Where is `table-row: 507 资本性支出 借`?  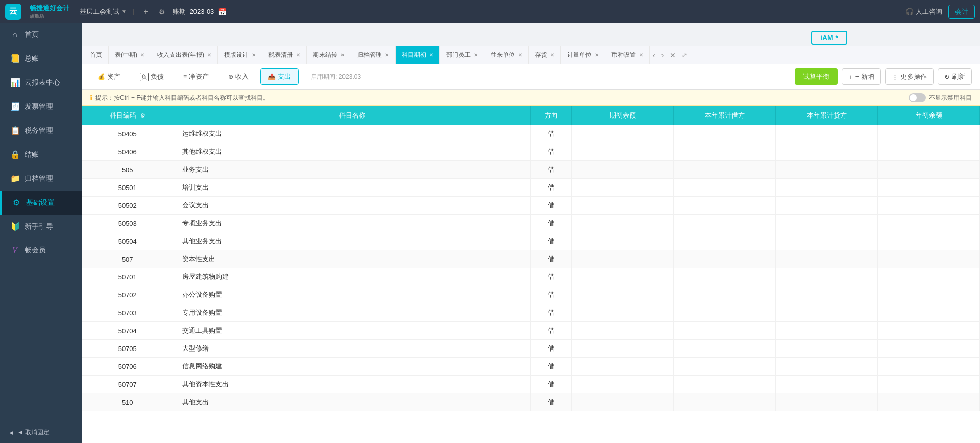 table-row: 507 资本性支出 借 is located at coordinates (531, 260).